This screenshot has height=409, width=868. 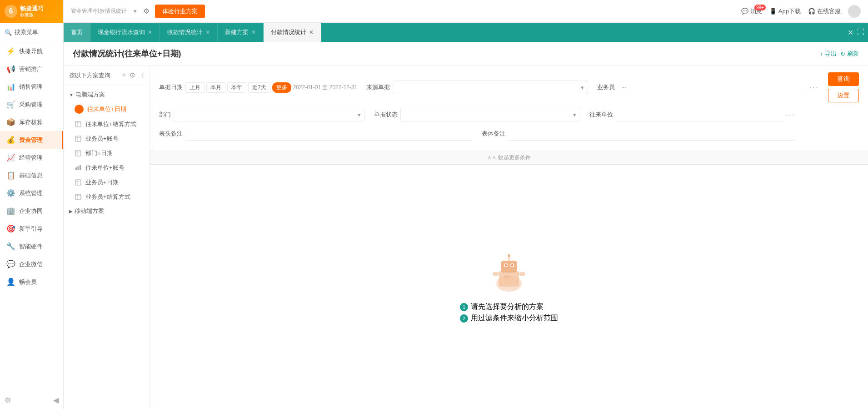 What do you see at coordinates (282, 87) in the screenshot?
I see `date-more-btn: 更多` at bounding box center [282, 87].